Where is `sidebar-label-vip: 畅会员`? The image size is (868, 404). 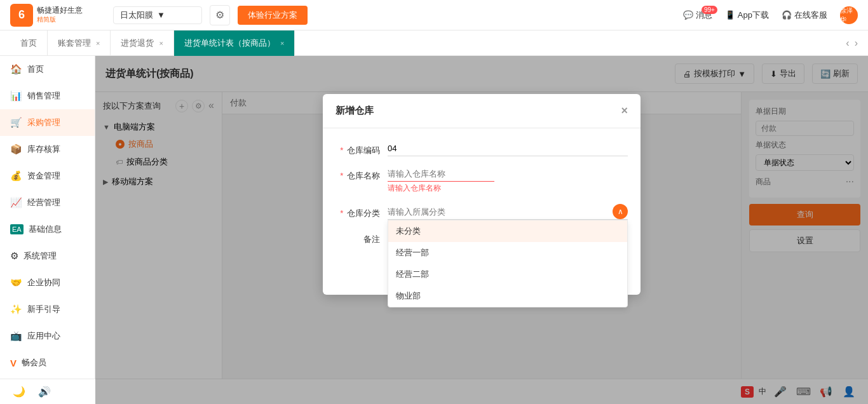 sidebar-label-vip: 畅会员 is located at coordinates (34, 363).